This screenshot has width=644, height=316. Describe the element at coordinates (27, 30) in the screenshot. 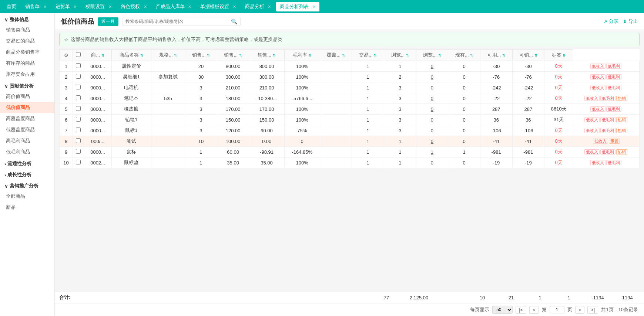

I see `sidebar-item-sales-products: 销售类商品` at that location.